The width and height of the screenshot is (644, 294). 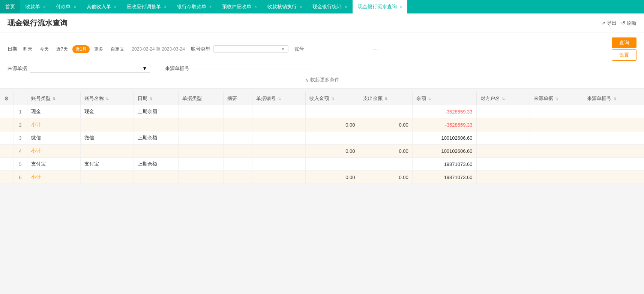 What do you see at coordinates (94, 98) in the screenshot?
I see `th-account-name-label: 账号名称` at bounding box center [94, 98].